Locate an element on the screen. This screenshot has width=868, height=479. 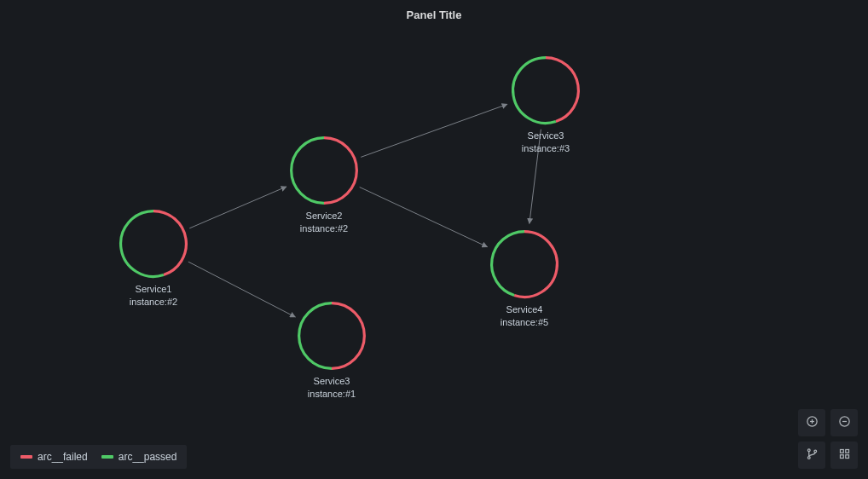
node-label: Service3instance:#1 is located at coordinates (332, 388).